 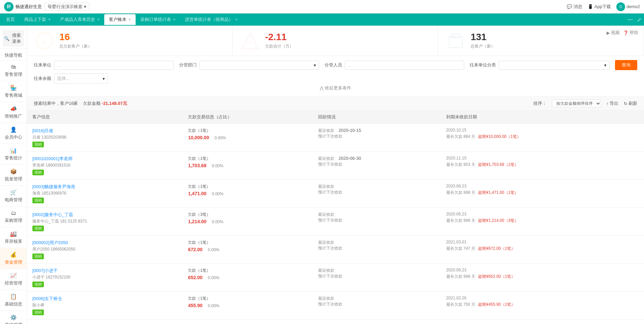 I want to click on search-menu-button: 🔍 搜索菜单, so click(x=13, y=38).